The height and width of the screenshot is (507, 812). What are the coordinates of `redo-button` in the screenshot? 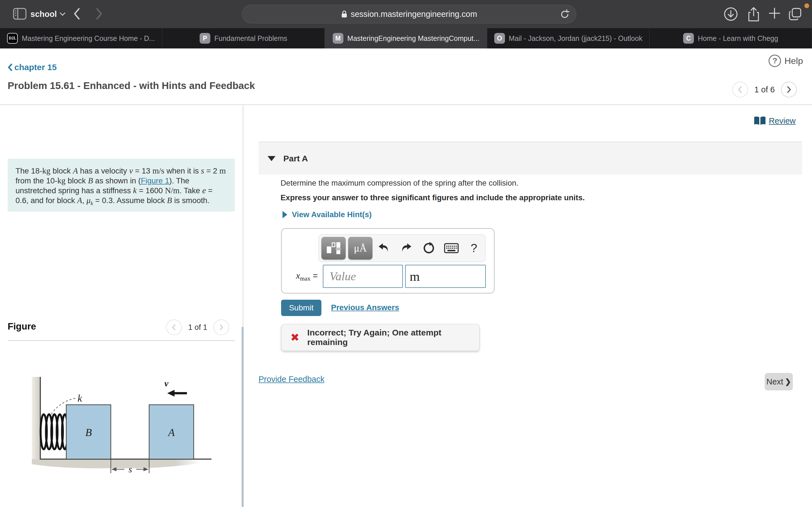 It's located at (406, 248).